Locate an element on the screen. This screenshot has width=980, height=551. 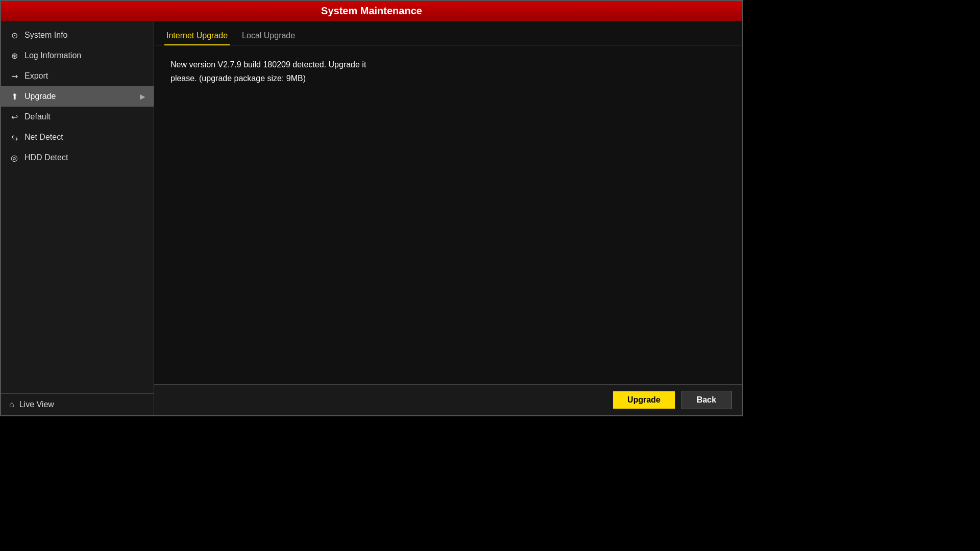
sidebar-item-system-info: ⊙ System Info is located at coordinates (78, 35).